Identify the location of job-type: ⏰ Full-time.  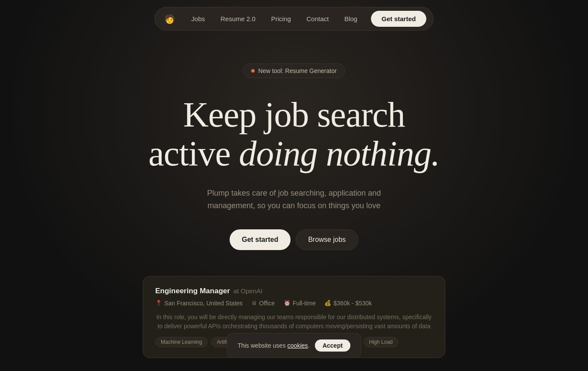
(300, 303).